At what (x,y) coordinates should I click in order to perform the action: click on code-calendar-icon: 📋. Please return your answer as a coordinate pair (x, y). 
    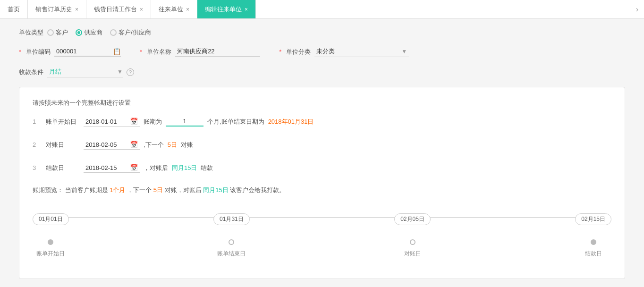
    Looking at the image, I should click on (117, 51).